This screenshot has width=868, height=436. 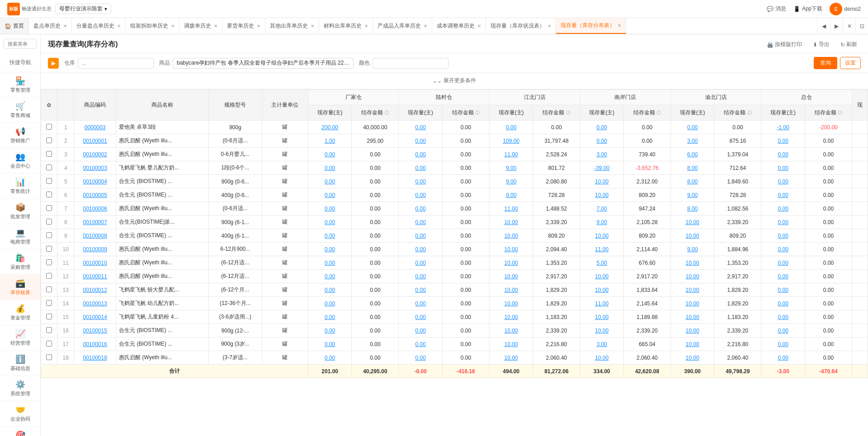 What do you see at coordinates (693, 195) in the screenshot?
I see `td-yubmd-qty: 9.00` at bounding box center [693, 195].